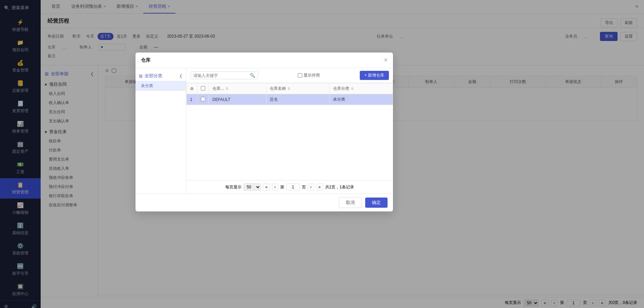 This screenshot has width=644, height=308. I want to click on modal-row-category: 未分类, so click(361, 100).